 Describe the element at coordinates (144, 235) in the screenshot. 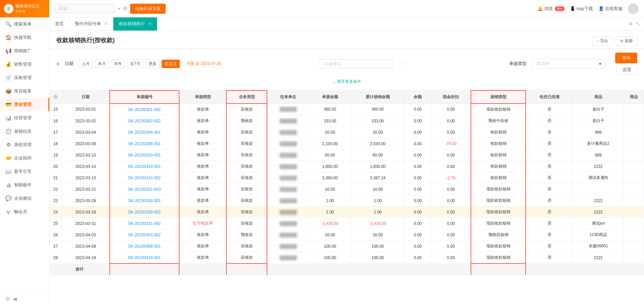

I see `cell-doc-no: SK-20230403-002` at that location.